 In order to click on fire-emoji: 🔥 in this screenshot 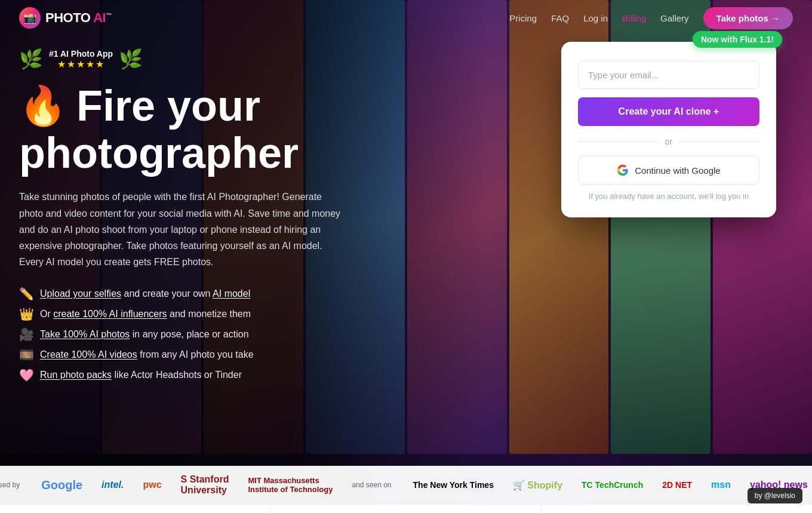, I will do `click(43, 106)`.